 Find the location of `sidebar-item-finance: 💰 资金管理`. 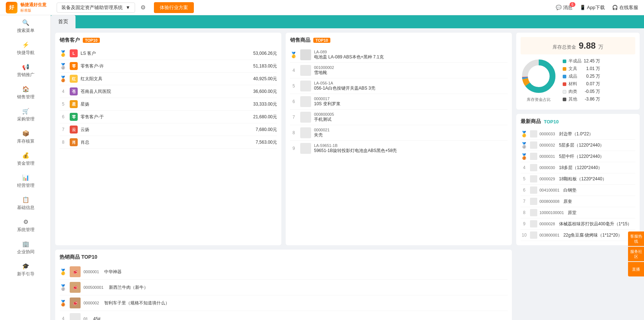

sidebar-item-finance: 💰 资金管理 is located at coordinates (25, 159).